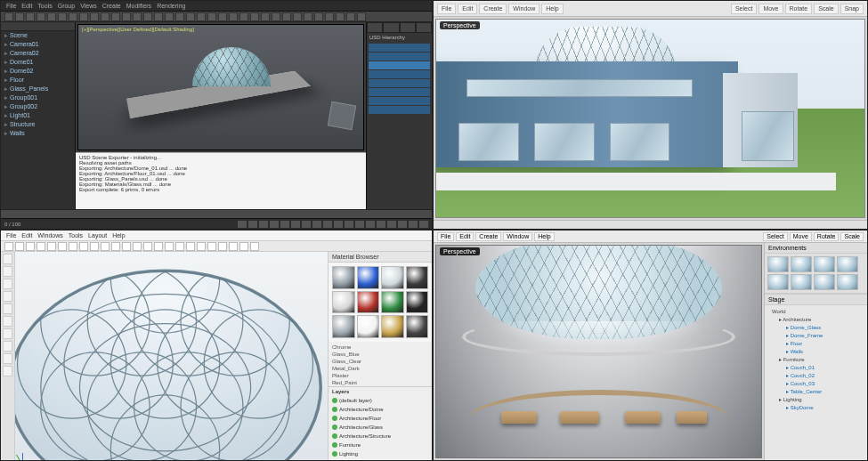 This screenshot has height=461, width=868. Describe the element at coordinates (380, 303) in the screenshot. I see `material-grid` at that location.